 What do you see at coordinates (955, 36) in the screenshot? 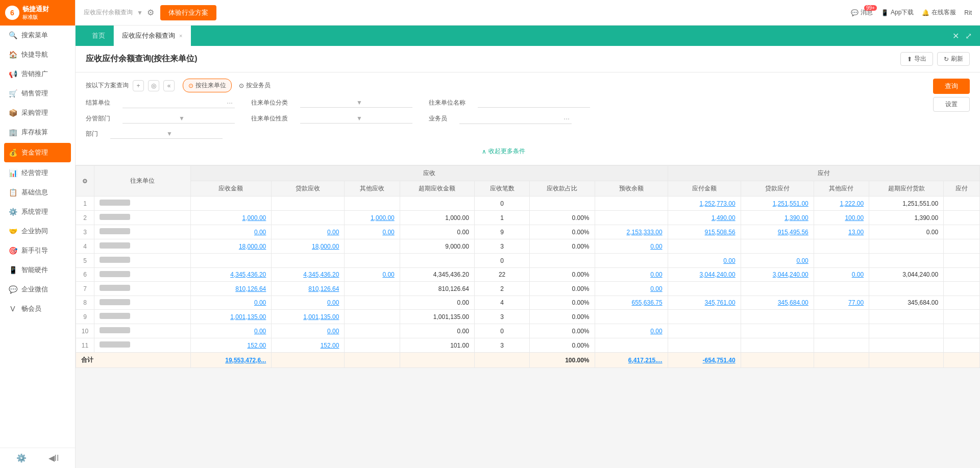
I see `tab-close-window-icon: ✕` at bounding box center [955, 36].